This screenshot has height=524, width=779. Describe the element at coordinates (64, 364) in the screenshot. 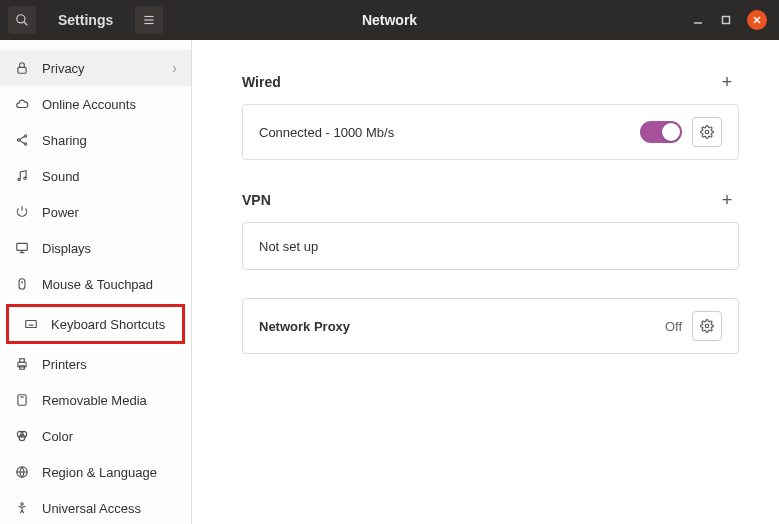

I see `sidebar-item-label: Printers` at that location.